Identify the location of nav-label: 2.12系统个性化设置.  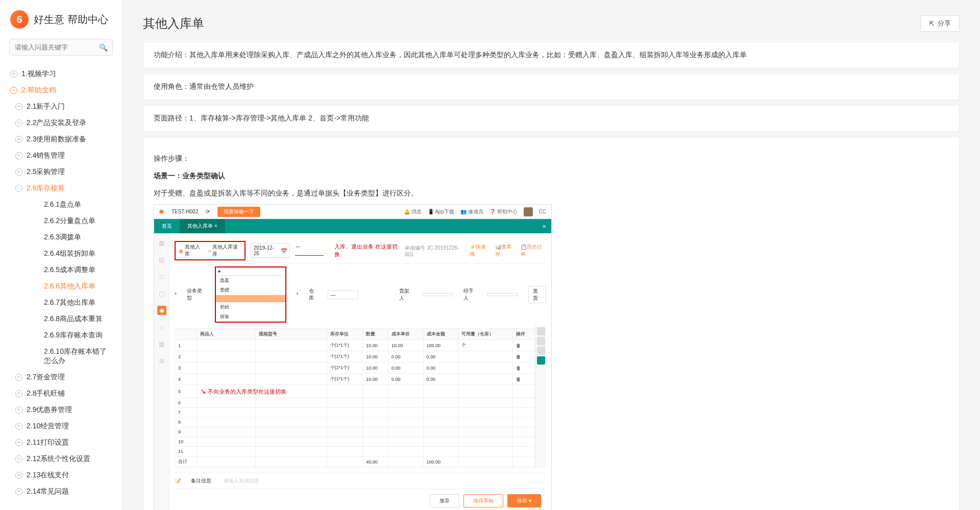
(58, 459).